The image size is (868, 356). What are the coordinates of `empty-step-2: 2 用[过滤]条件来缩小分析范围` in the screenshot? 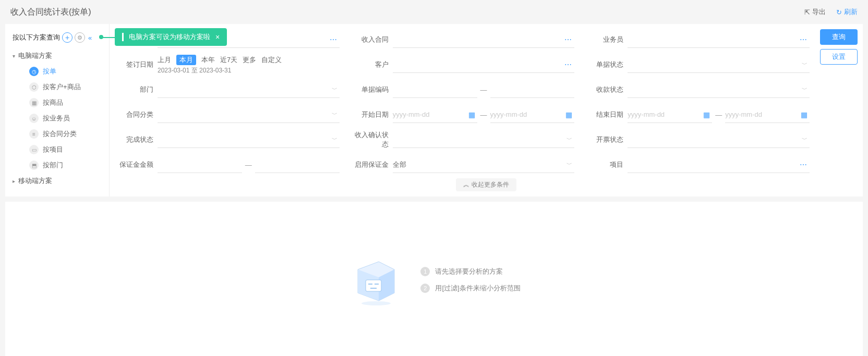 It's located at (471, 288).